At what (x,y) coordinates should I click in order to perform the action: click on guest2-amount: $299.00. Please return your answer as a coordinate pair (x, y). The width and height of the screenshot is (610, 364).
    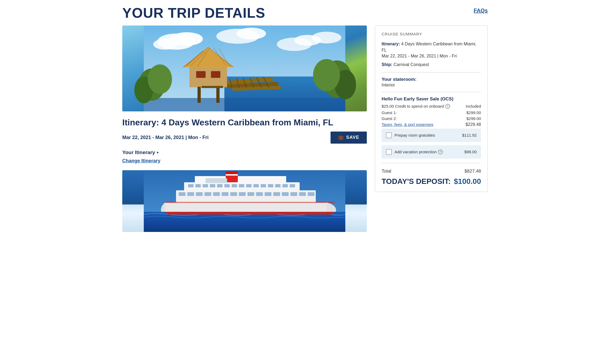
    Looking at the image, I should click on (474, 119).